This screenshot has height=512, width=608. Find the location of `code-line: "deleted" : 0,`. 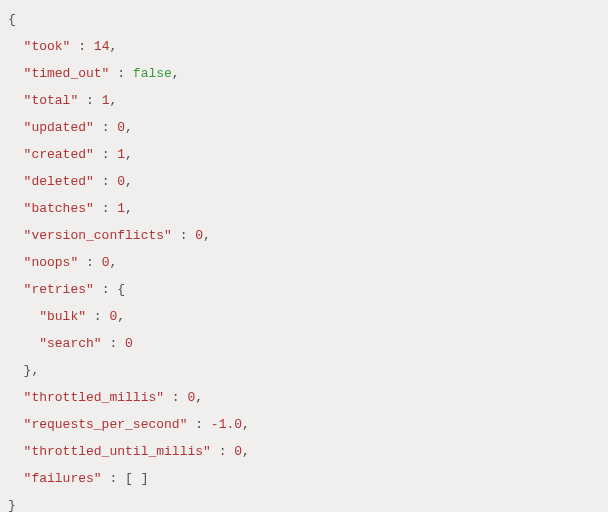

code-line: "deleted" : 0, is located at coordinates (304, 182).